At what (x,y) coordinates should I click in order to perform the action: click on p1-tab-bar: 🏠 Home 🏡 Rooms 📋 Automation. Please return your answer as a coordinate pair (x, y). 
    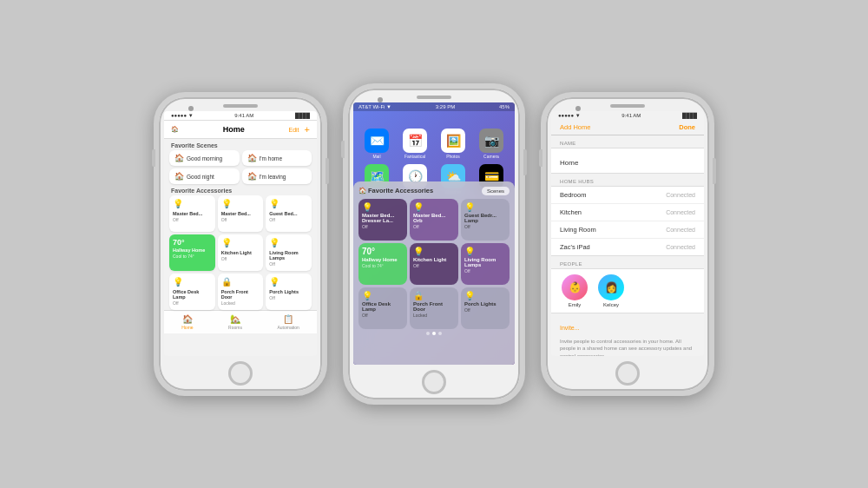
    Looking at the image, I should click on (240, 321).